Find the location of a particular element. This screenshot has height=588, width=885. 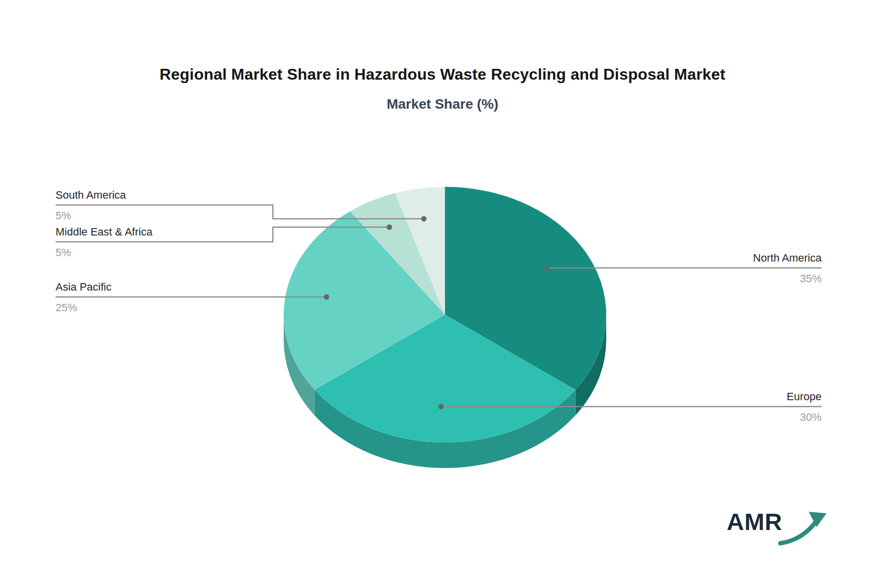

amr-logo: AMR is located at coordinates (768, 528).